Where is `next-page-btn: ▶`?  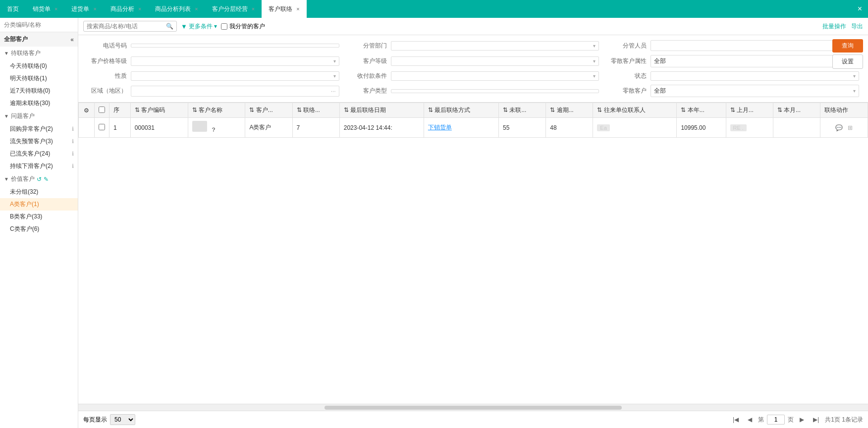 next-page-btn: ▶ is located at coordinates (802, 420).